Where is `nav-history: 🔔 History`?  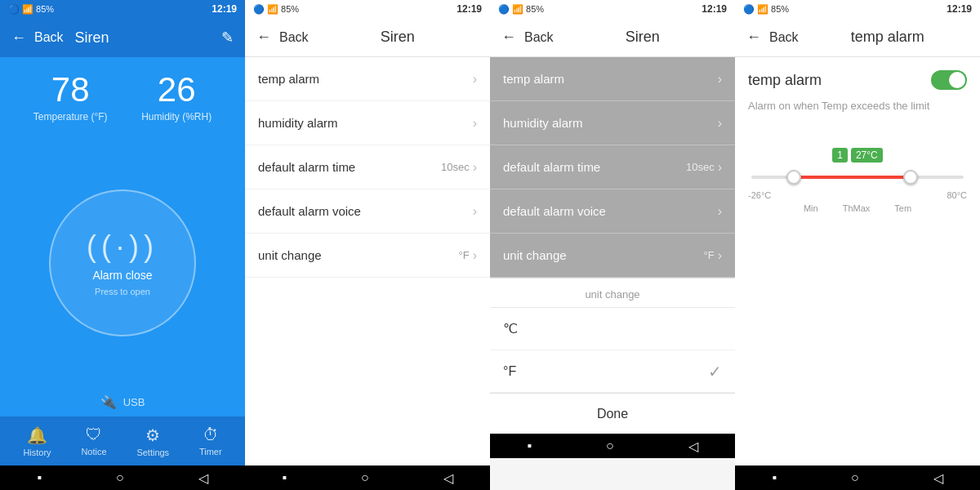 nav-history: 🔔 History is located at coordinates (37, 441).